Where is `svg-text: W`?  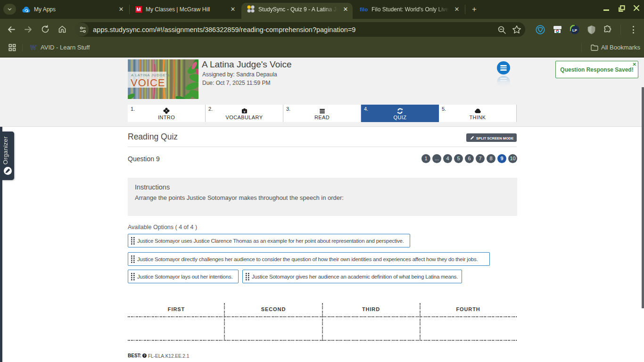
svg-text: W is located at coordinates (33, 47).